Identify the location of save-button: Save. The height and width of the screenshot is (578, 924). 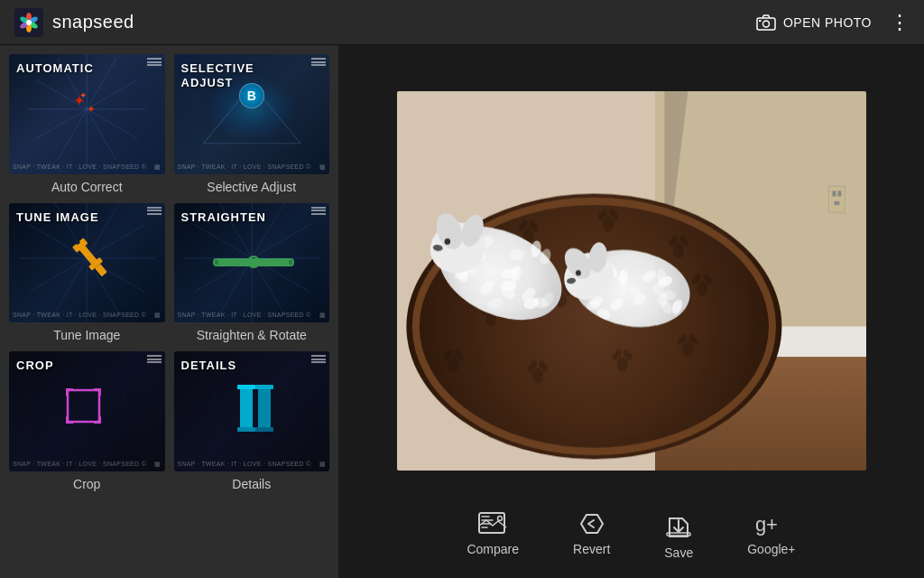
(679, 536).